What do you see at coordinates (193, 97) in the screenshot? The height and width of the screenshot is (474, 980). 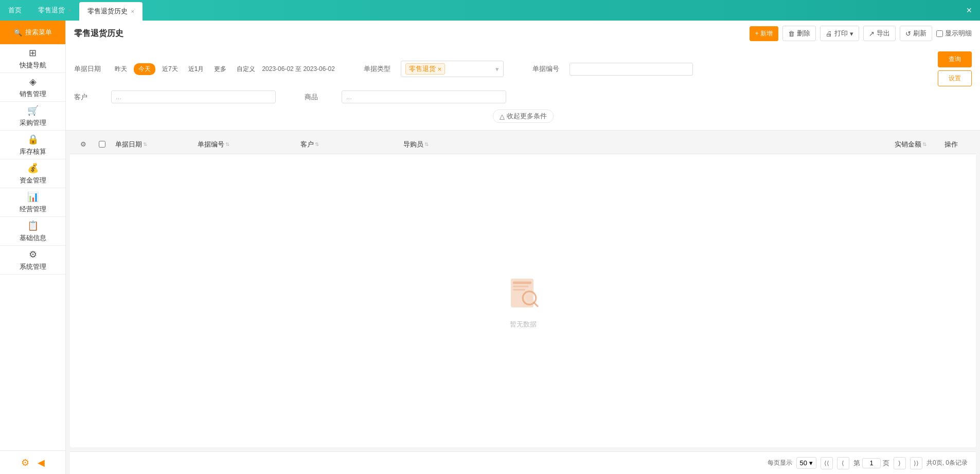 I see `customer-placeholder: ...` at bounding box center [193, 97].